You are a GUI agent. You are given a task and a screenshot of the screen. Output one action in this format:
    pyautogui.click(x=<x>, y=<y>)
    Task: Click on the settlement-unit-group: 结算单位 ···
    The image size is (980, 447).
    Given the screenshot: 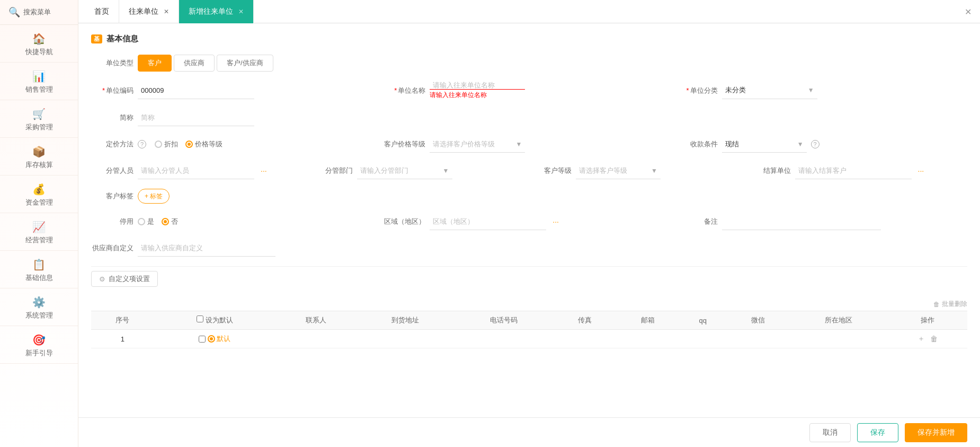 What is the action you would take?
    pyautogui.click(x=858, y=171)
    